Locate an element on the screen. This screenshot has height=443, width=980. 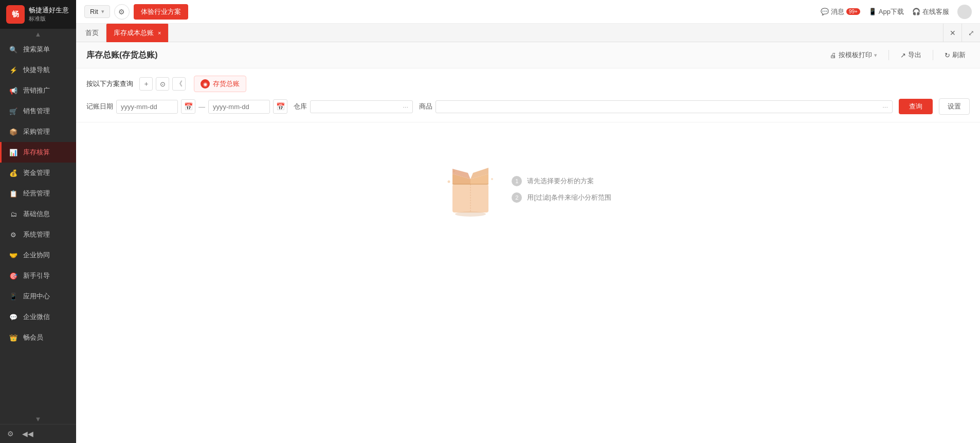
warehouse-label: 仓库 is located at coordinates (300, 107).